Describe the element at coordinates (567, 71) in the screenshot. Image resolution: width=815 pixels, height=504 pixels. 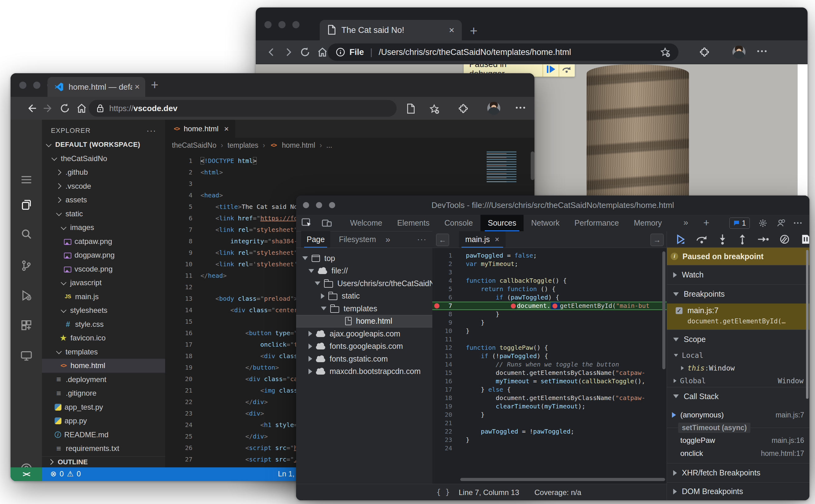
I see `step-over-button` at that location.